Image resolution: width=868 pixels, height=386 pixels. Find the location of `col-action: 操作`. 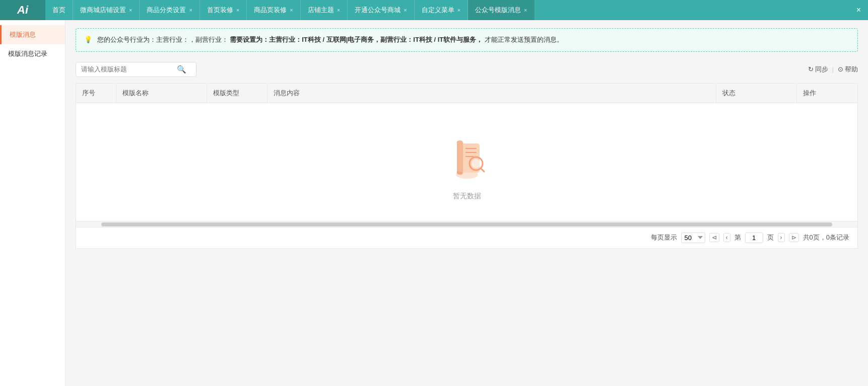

col-action: 操作 is located at coordinates (827, 93).